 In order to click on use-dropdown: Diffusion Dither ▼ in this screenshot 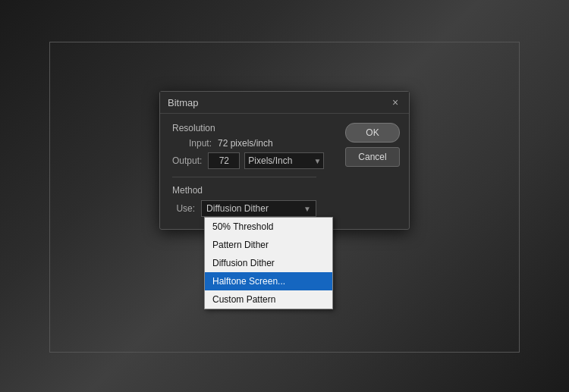, I will do `click(259, 209)`.